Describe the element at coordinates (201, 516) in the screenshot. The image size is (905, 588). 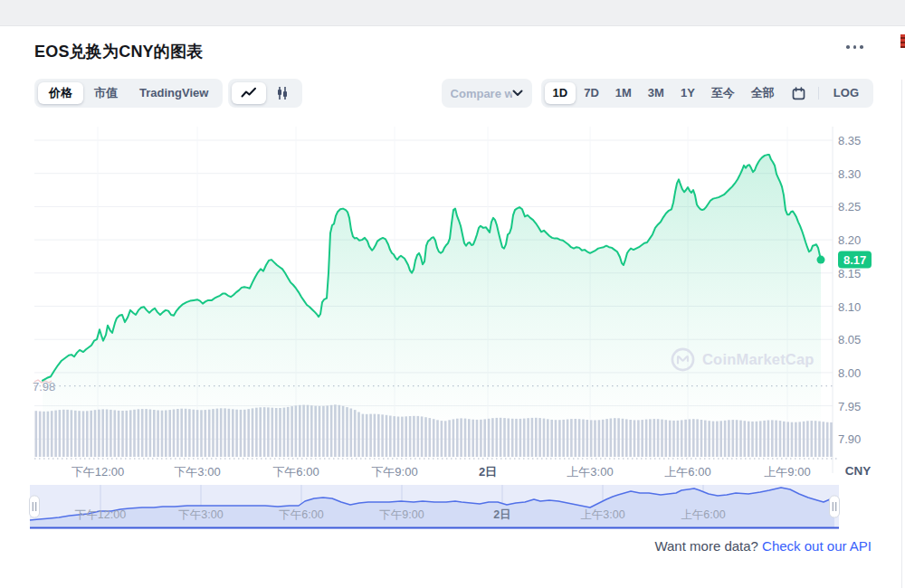
I see `brush-x-label: 下午3:00` at that location.